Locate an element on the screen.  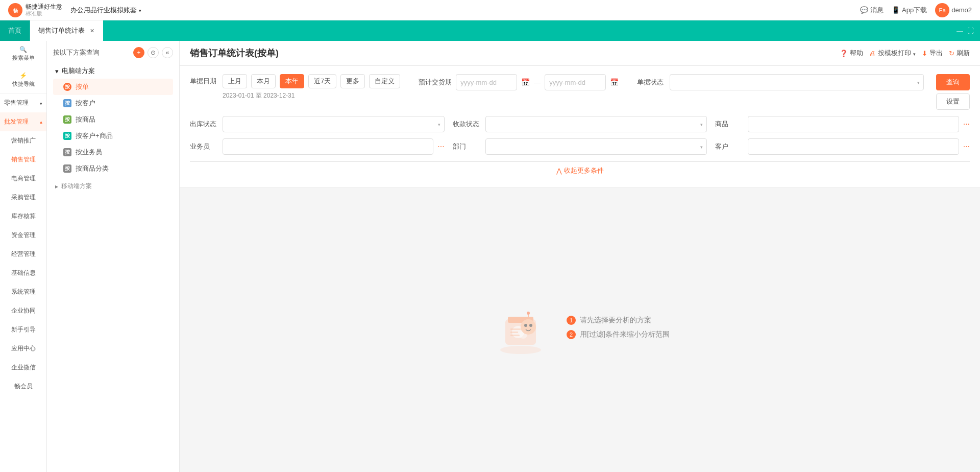
left-panel: 按以下方案查询 + ⊙ « 电脑端方案 is located at coordinates (113, 256).